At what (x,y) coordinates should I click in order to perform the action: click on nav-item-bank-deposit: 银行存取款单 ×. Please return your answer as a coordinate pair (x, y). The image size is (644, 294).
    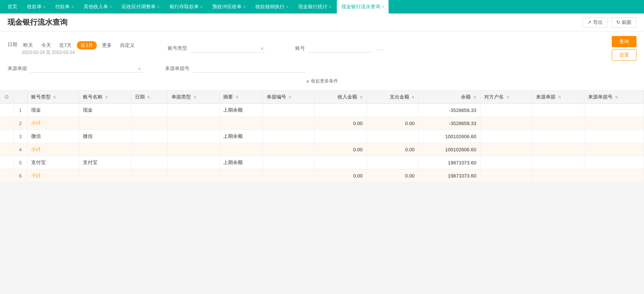
    Looking at the image, I should click on (186, 7).